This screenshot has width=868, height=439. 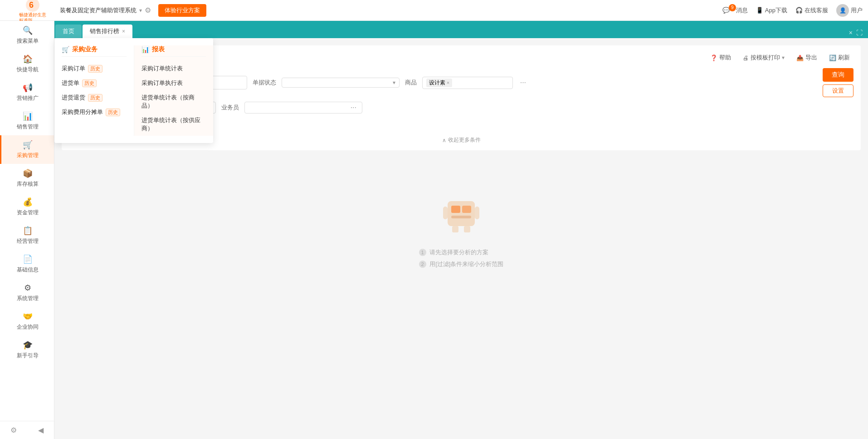 What do you see at coordinates (162, 83) in the screenshot?
I see `menu-item-purchase-order-exec-label: 采购订单执行表` at bounding box center [162, 83].